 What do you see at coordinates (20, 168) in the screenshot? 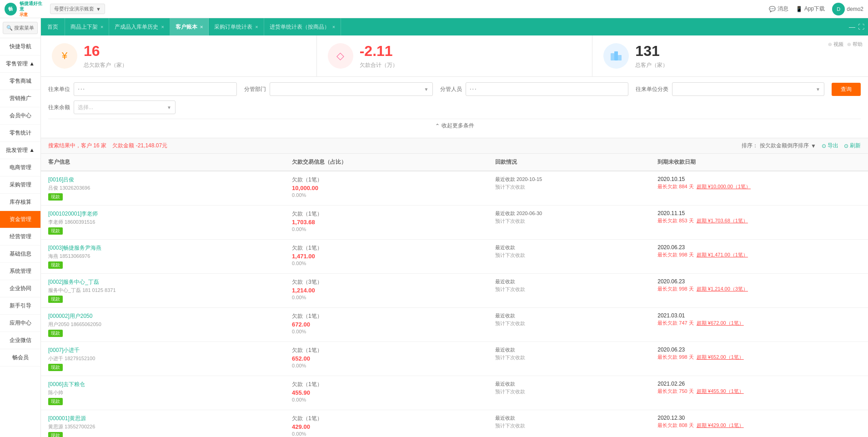
I see `sidebar-item-ecommerce: 电商管理` at bounding box center [20, 168].